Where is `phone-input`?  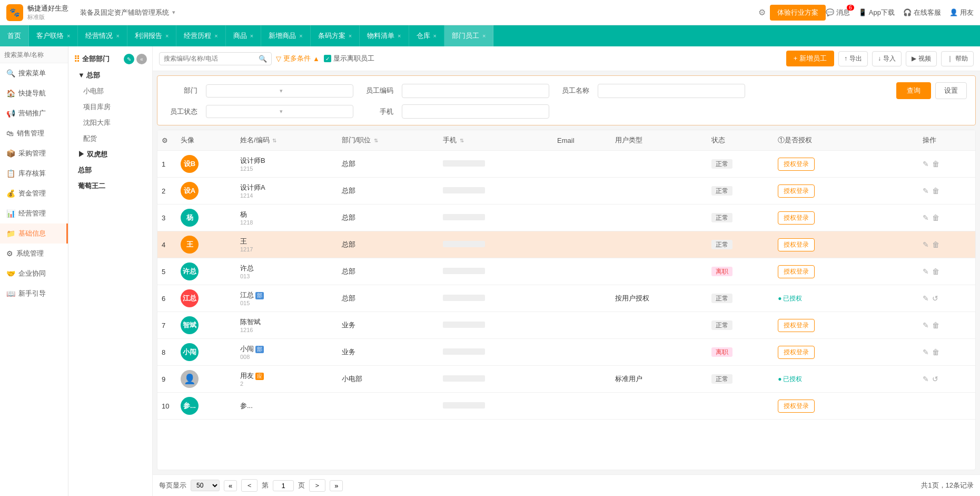 phone-input is located at coordinates (476, 112).